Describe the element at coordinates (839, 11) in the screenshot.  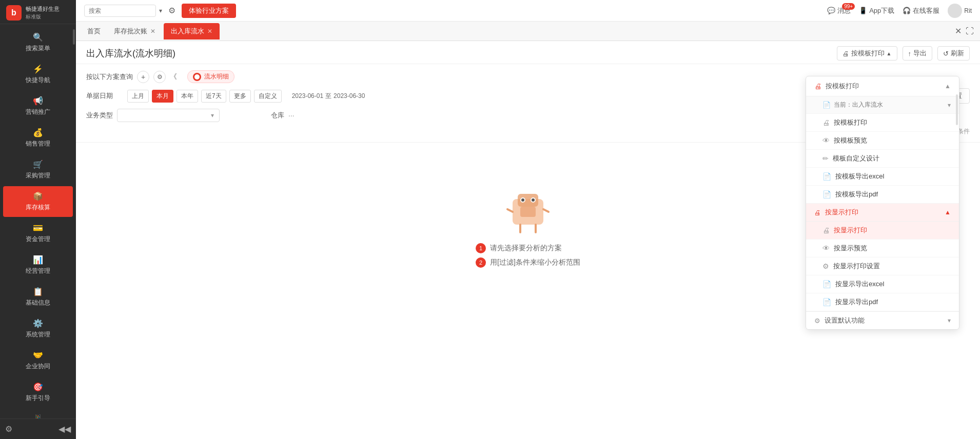
I see `message-btn: 💬 消息 99+` at that location.